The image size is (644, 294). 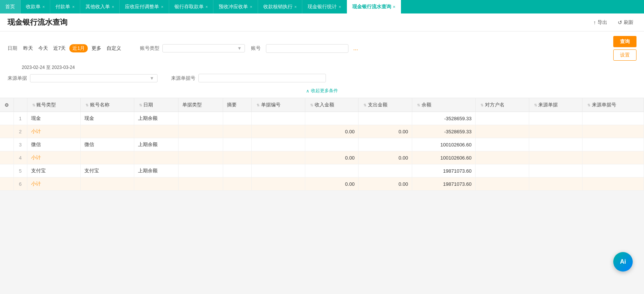 What do you see at coordinates (204, 48) in the screenshot?
I see `account-type-select: ▼` at bounding box center [204, 48].